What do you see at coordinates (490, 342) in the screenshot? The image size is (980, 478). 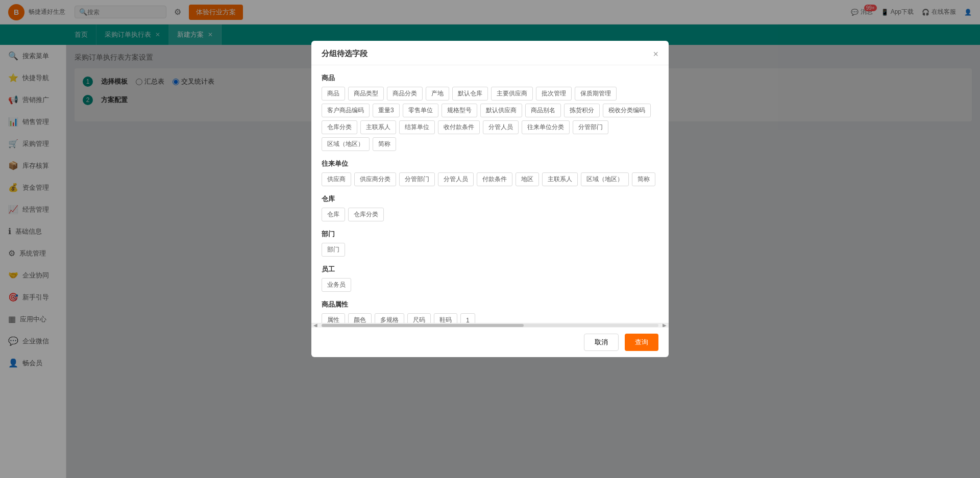 I see `modal-footer: 取消 查询` at bounding box center [490, 342].